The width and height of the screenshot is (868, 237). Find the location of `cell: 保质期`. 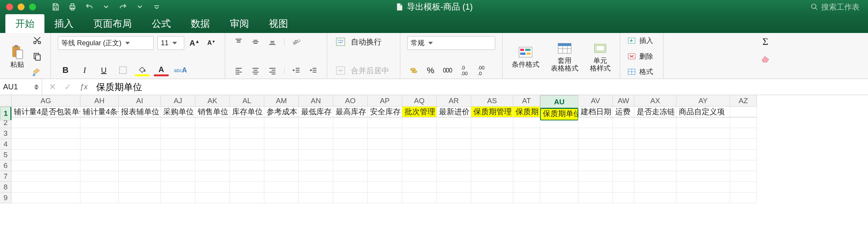

cell: 保质期 is located at coordinates (527, 112).